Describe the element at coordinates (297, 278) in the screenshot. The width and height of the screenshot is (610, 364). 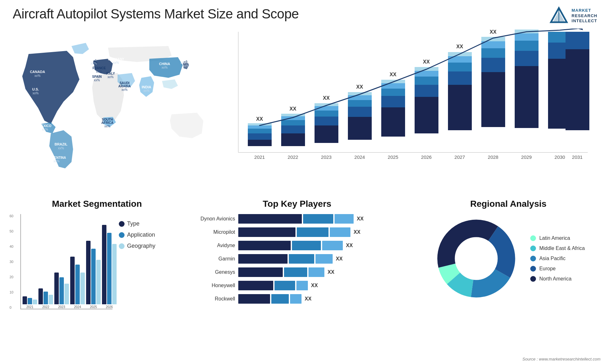
I see `key-players-section: Top Key Players Dynon Avionics XX Microp…` at that location.